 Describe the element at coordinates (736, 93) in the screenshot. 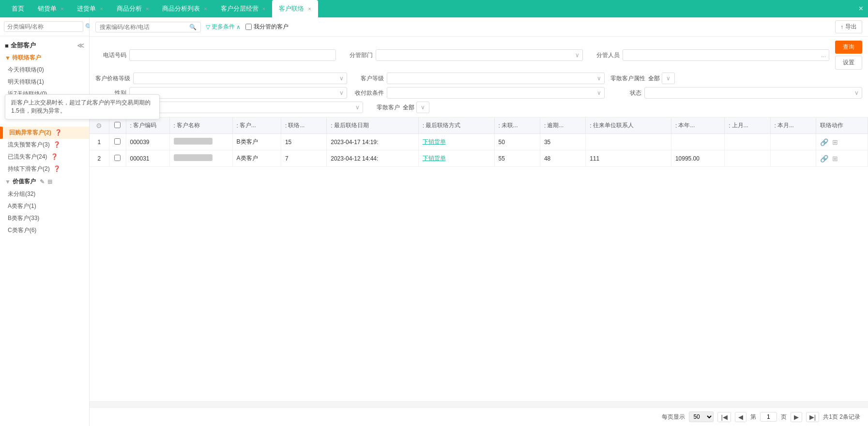

I see `filter-status: 状态 ∨` at that location.